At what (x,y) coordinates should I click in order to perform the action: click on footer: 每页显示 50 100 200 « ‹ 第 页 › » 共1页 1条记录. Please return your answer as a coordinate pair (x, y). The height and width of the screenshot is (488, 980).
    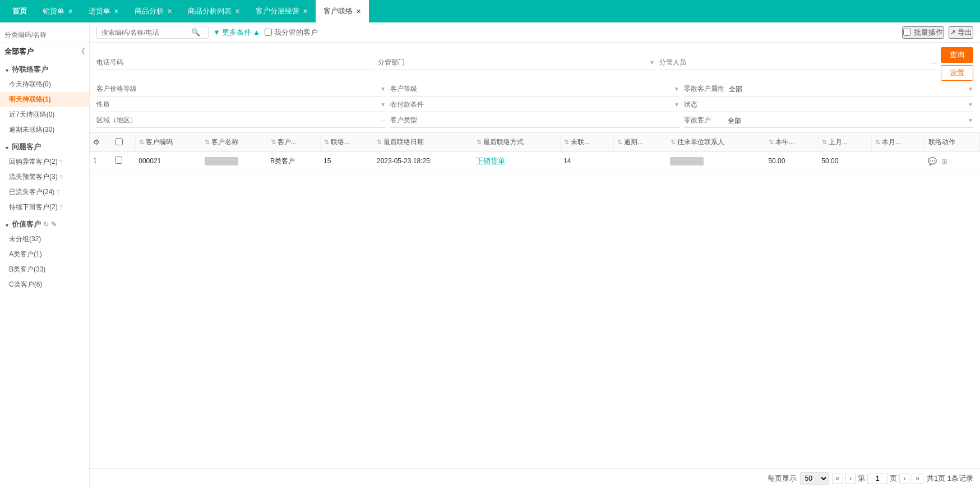
    Looking at the image, I should click on (535, 478).